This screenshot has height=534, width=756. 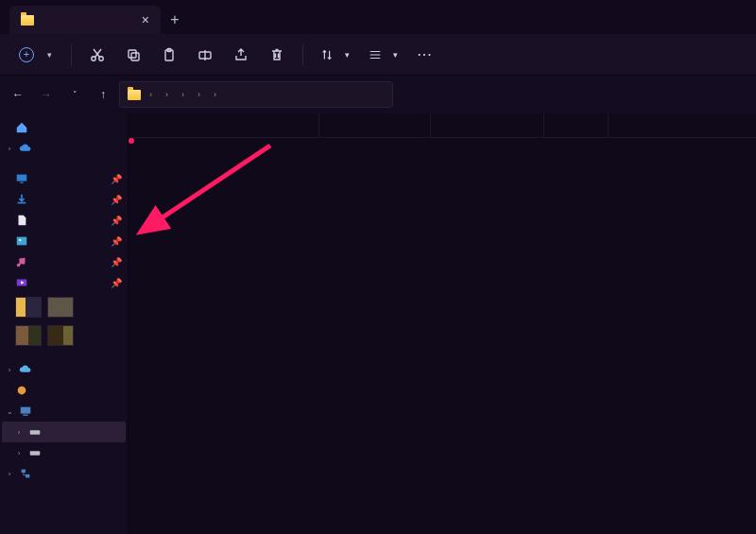 What do you see at coordinates (241, 55) in the screenshot?
I see `share-button` at bounding box center [241, 55].